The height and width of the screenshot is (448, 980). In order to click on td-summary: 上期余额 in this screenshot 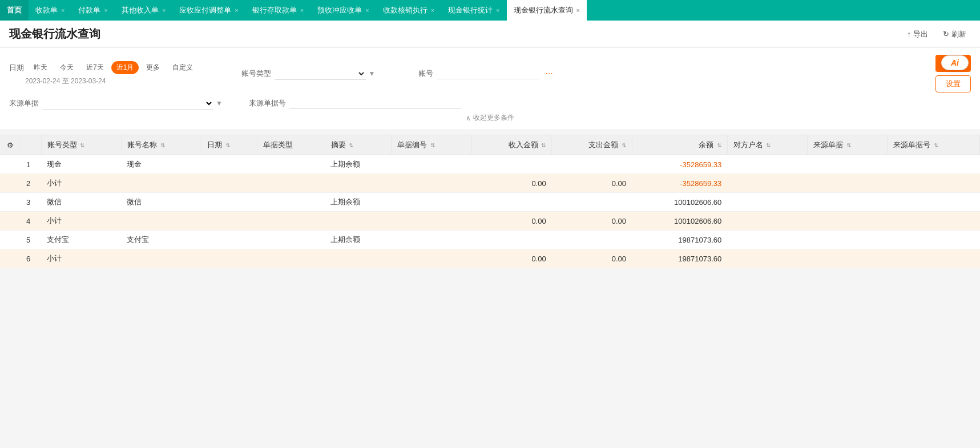, I will do `click(358, 240)`.